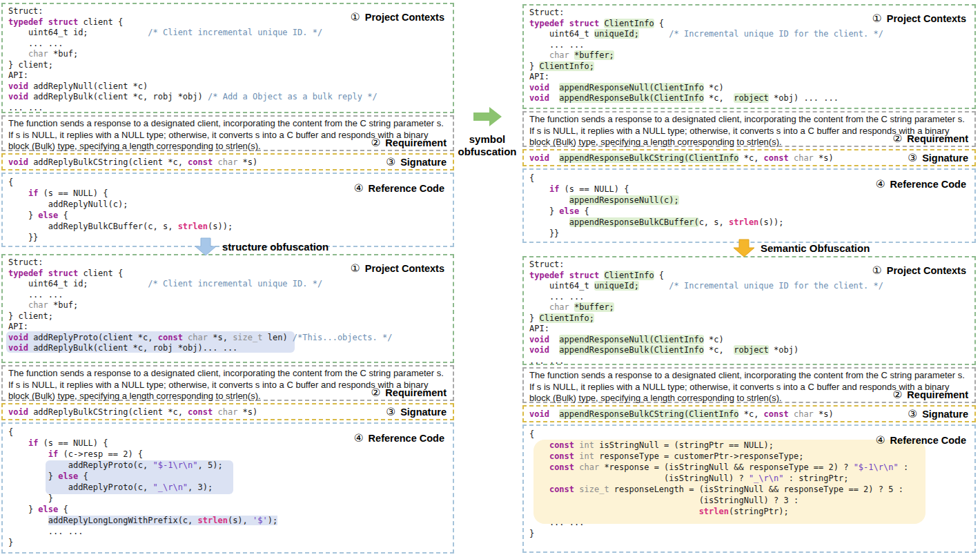 This screenshot has height=557, width=980. I want to click on semantic-obfuscation-connector: Semantic Obfuscation, so click(801, 248).